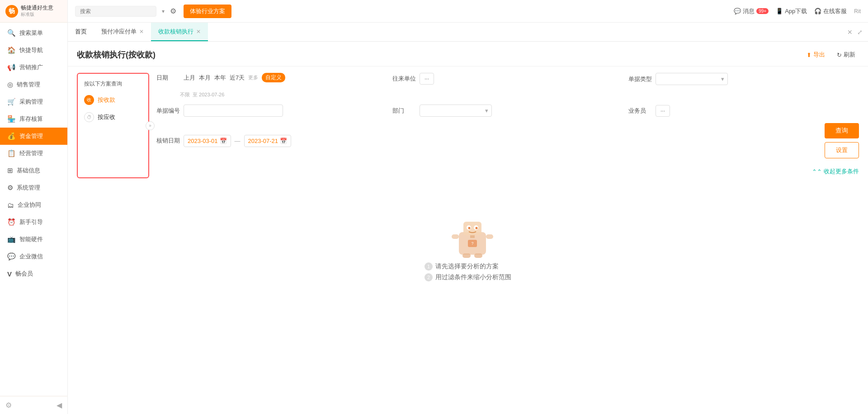 This screenshot has height=414, width=868. I want to click on sidebar-item-guide: ⏰新手引导, so click(33, 222).